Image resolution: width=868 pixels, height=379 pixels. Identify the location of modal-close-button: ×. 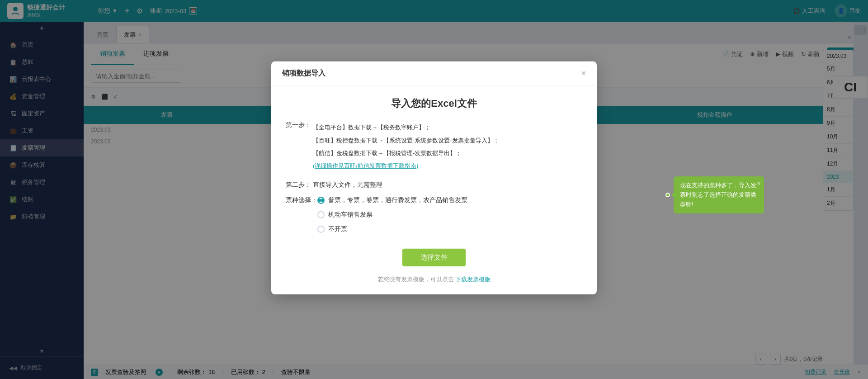
(583, 73).